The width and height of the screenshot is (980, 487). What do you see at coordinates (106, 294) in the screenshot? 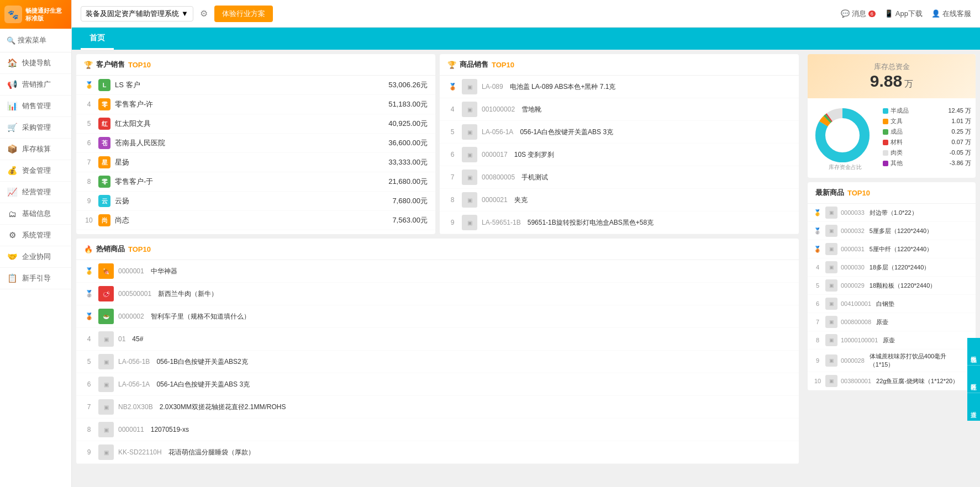
I see `product-image: 🥩` at bounding box center [106, 294].